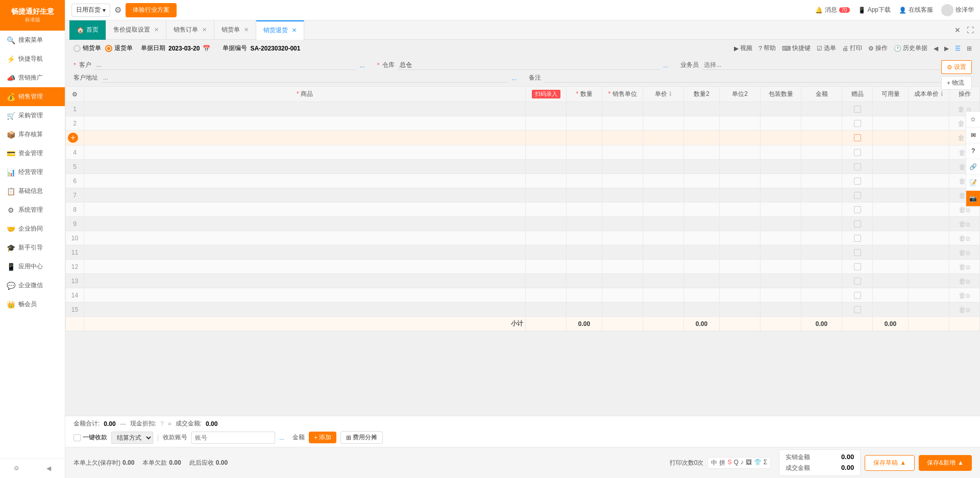 The image size is (980, 478). I want to click on save-draft-btn: 保存草稿 ▲, so click(890, 463).